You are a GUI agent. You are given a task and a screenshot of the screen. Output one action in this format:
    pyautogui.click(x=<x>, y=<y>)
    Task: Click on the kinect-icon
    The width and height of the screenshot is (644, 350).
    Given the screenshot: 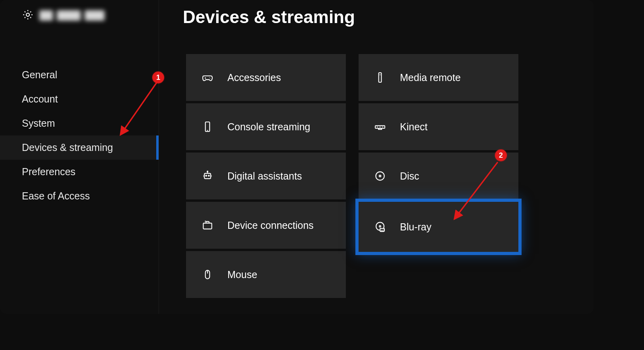 What is the action you would take?
    pyautogui.click(x=380, y=127)
    